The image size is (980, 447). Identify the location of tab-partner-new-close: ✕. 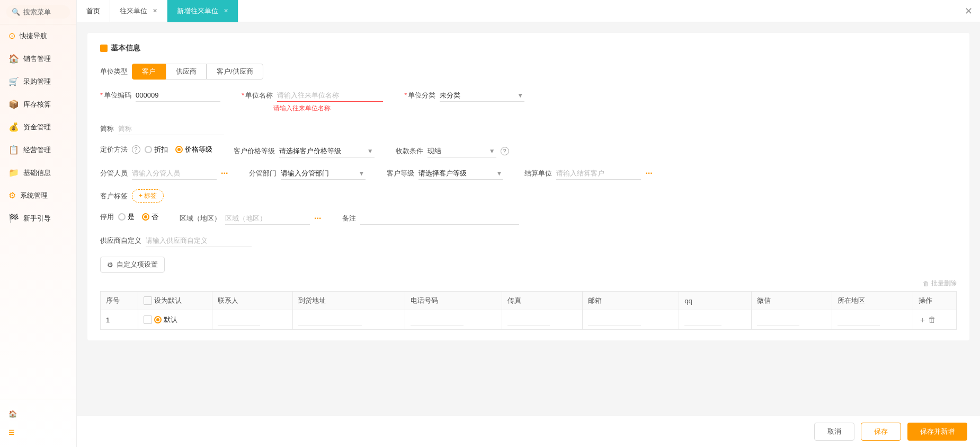
(226, 11).